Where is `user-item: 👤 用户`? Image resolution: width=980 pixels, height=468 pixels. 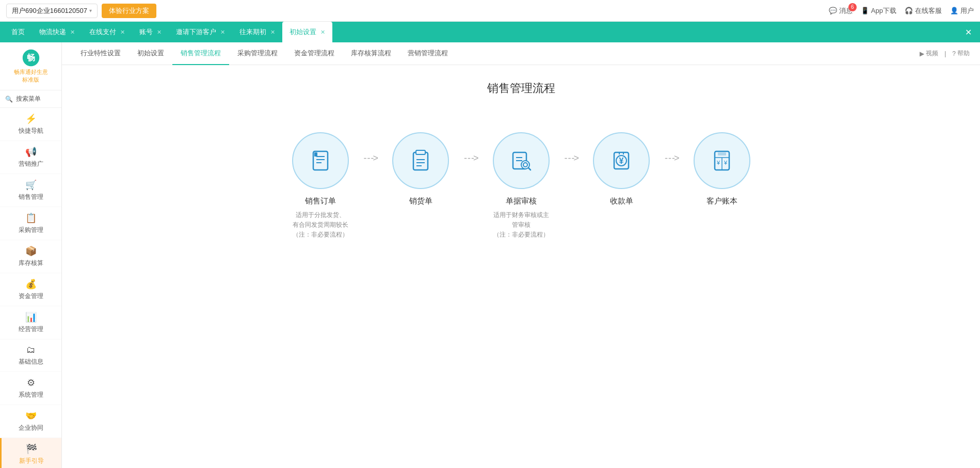 user-item: 👤 用户 is located at coordinates (962, 11).